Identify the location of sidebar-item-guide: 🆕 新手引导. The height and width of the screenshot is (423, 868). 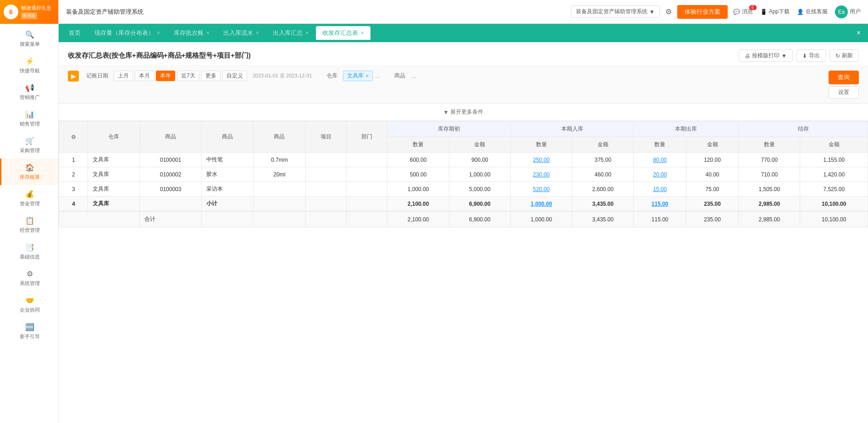
(29, 331).